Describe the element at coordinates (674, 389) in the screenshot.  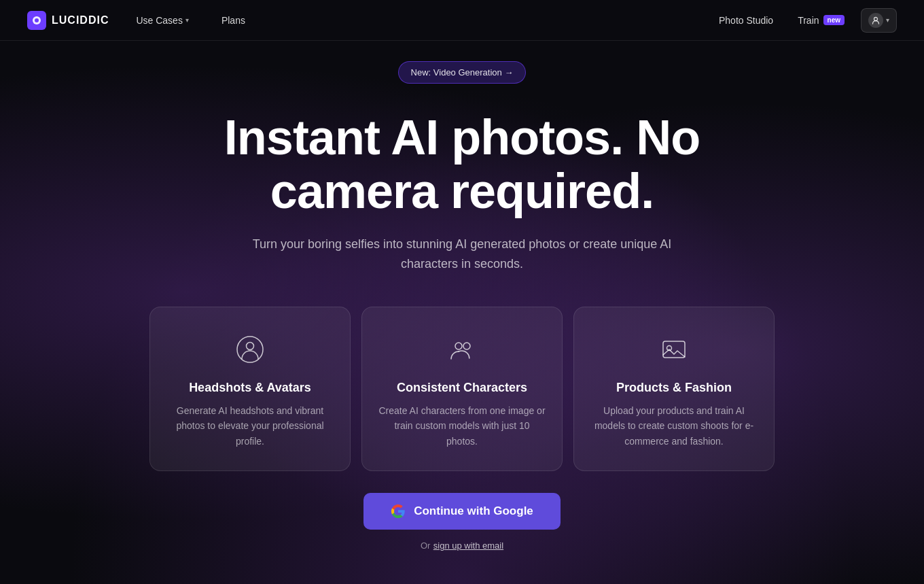
I see `products-card: Products & Fashion Upload your products …` at that location.